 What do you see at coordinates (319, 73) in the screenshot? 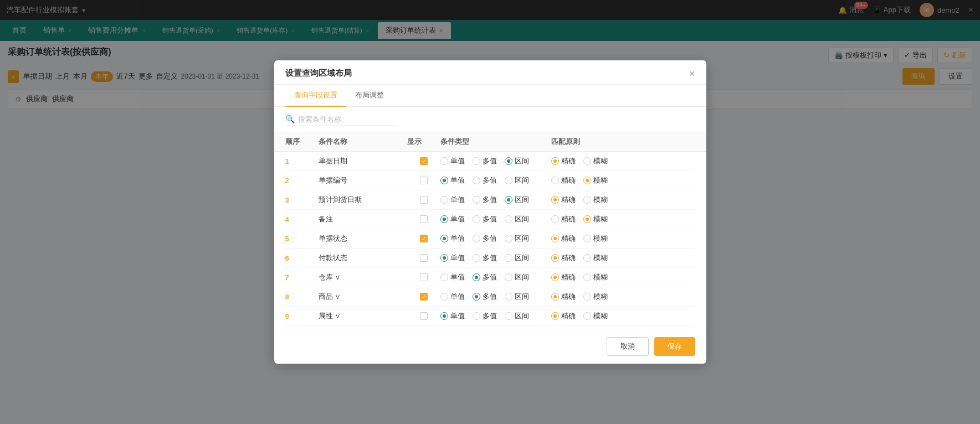
I see `dialog-title: 设置查询区域布局` at bounding box center [319, 73].